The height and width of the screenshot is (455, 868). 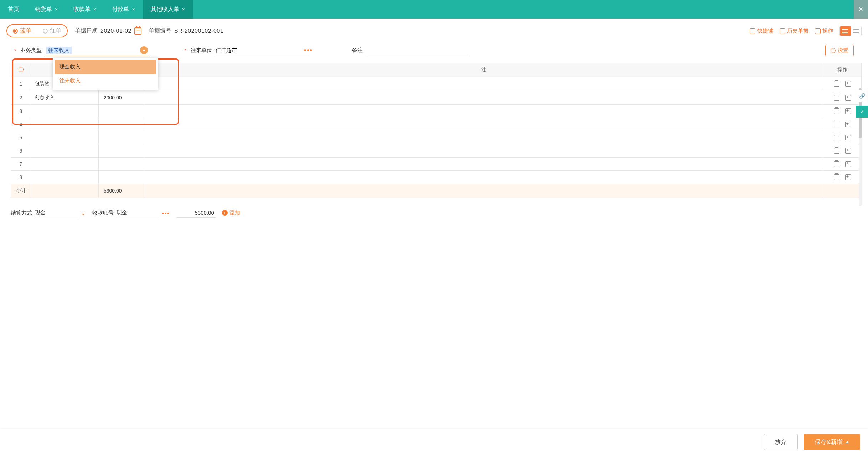 What do you see at coordinates (21, 84) in the screenshot?
I see `row-no: 1` at bounding box center [21, 84].